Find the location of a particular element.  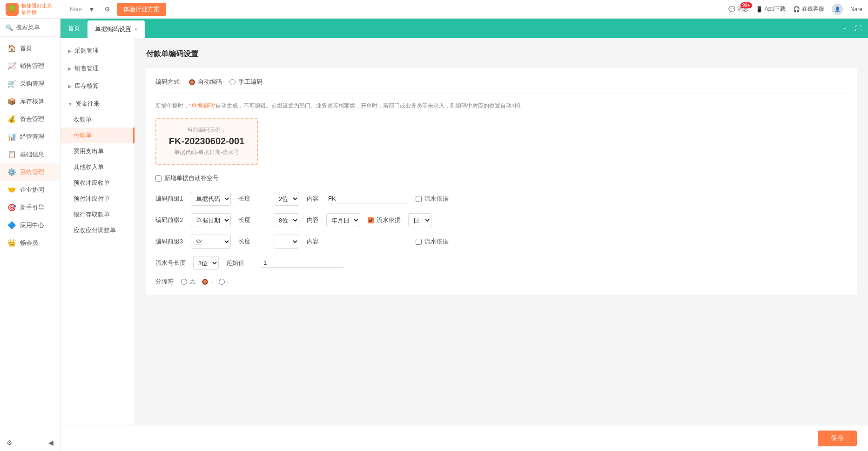

sub-header-capital: ▼ 资金往来 is located at coordinates (98, 104).